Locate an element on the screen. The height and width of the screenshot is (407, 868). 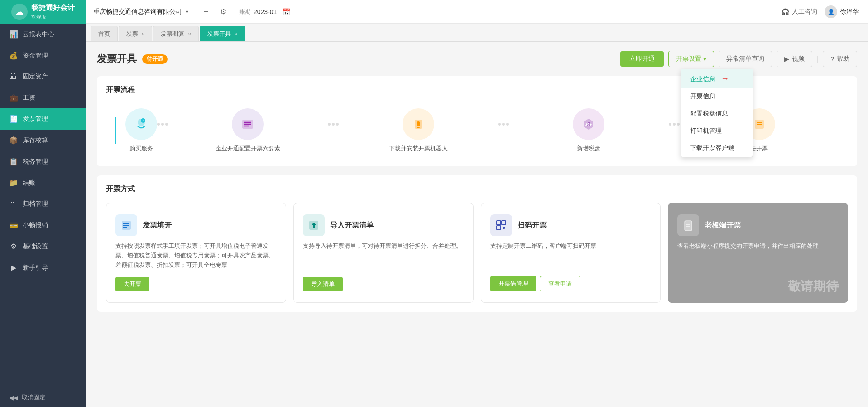
tab-invoice-close: × is located at coordinates (143, 34).